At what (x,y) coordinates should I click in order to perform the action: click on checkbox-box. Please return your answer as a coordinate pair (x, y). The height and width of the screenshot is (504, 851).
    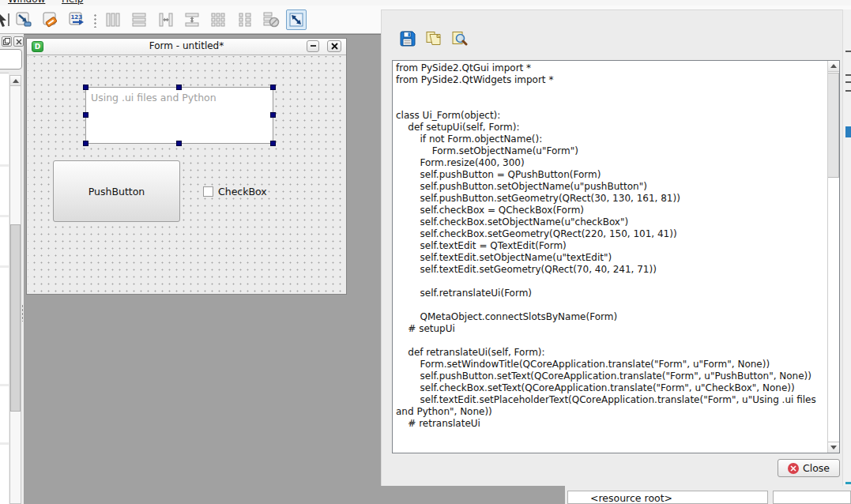
    Looking at the image, I should click on (209, 191).